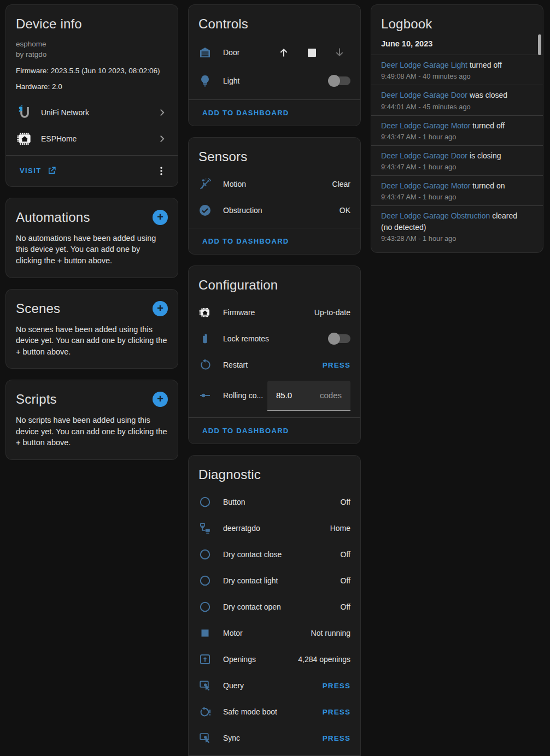 The image size is (550, 756). Describe the element at coordinates (274, 210) in the screenshot. I see `sensor-row-obstruction: Obstruction OK` at that location.